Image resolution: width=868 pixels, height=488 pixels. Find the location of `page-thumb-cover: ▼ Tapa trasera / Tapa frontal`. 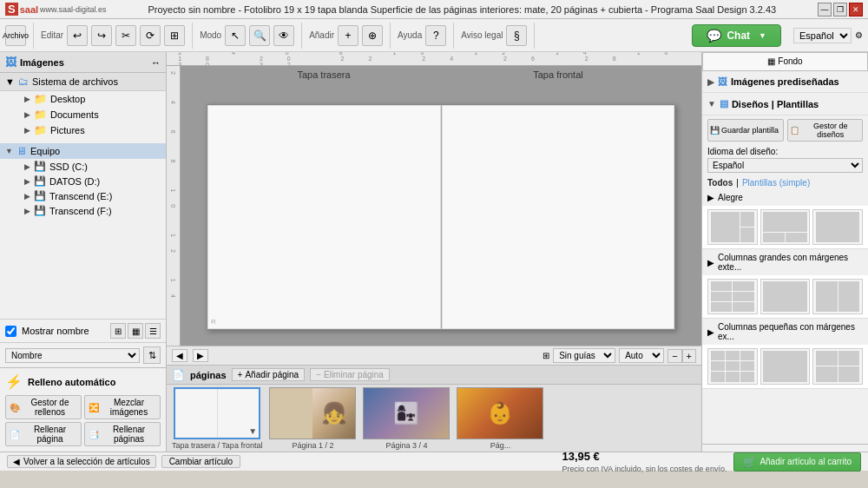

page-thumb-cover: ▼ Tapa trasera / Tapa frontal is located at coordinates (217, 419).